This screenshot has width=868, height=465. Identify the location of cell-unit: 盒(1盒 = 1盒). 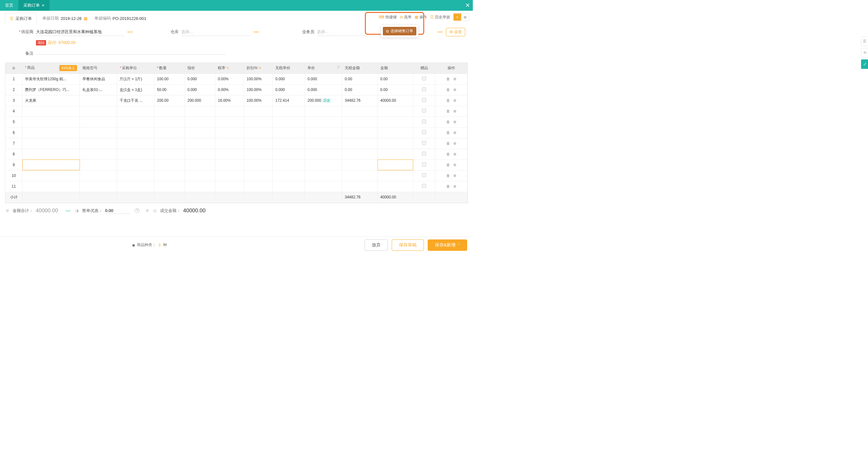
(136, 90).